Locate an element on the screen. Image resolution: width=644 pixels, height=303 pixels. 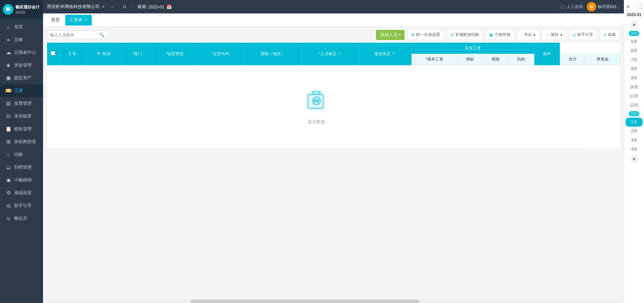
export-icon: ↑ is located at coordinates (522, 35).